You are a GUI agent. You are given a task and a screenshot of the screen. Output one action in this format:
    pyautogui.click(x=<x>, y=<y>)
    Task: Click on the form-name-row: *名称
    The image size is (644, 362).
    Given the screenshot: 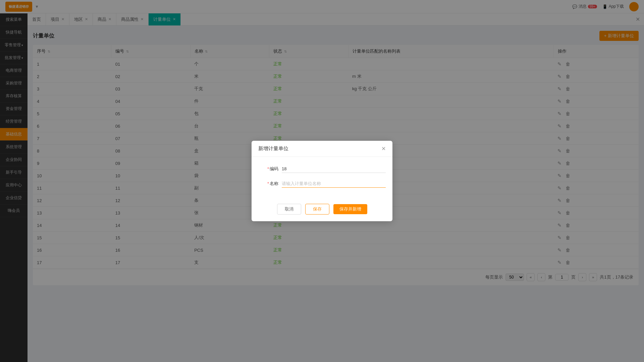 What is the action you would take?
    pyautogui.click(x=322, y=184)
    